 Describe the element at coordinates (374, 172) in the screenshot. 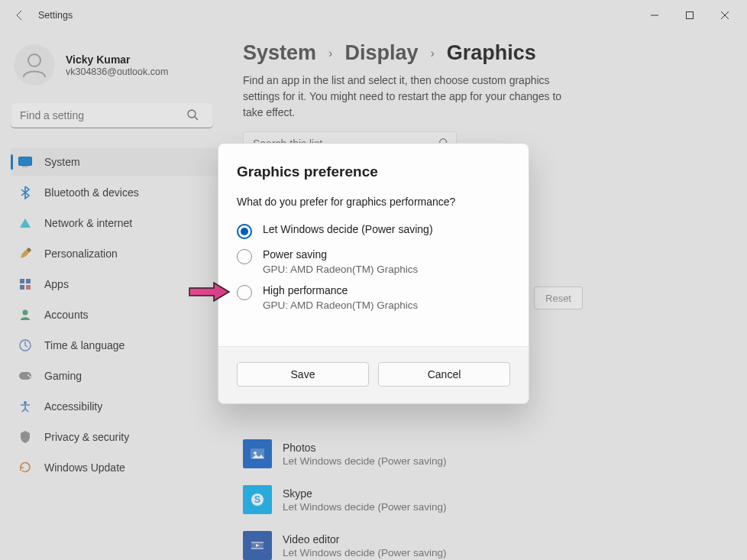

I see `dialog-title: Graphics preference` at that location.